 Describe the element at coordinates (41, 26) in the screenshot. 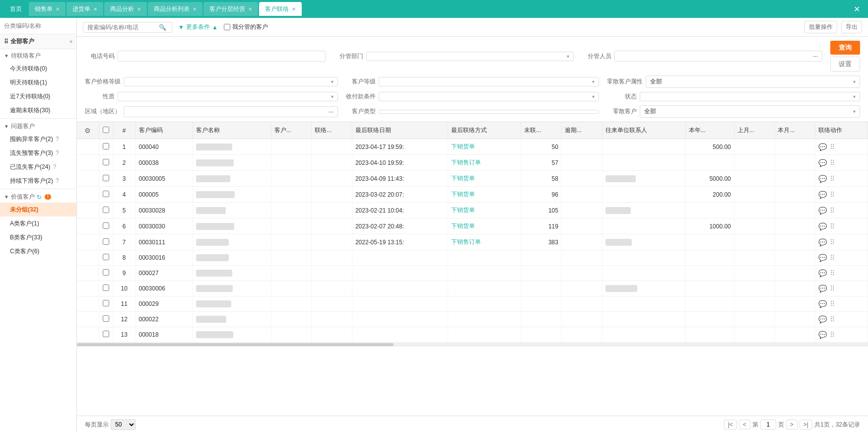

I see `sidebar-search-input` at that location.